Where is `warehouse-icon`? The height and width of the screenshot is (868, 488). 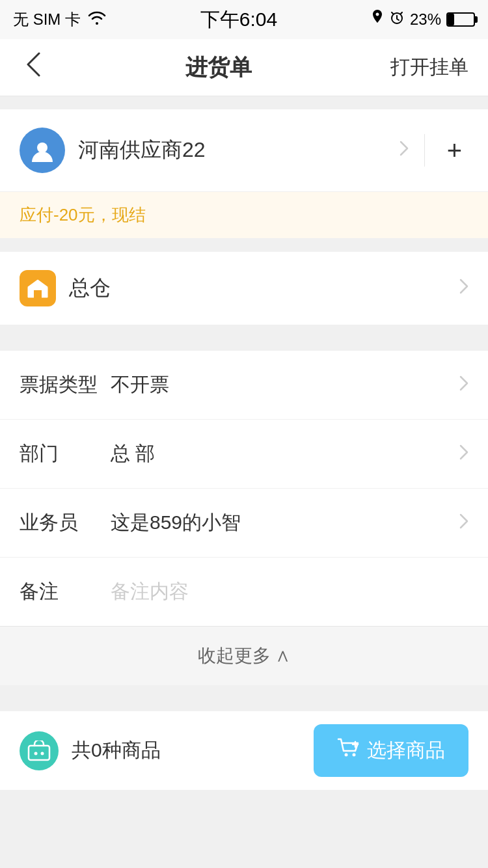
warehouse-icon is located at coordinates (38, 288).